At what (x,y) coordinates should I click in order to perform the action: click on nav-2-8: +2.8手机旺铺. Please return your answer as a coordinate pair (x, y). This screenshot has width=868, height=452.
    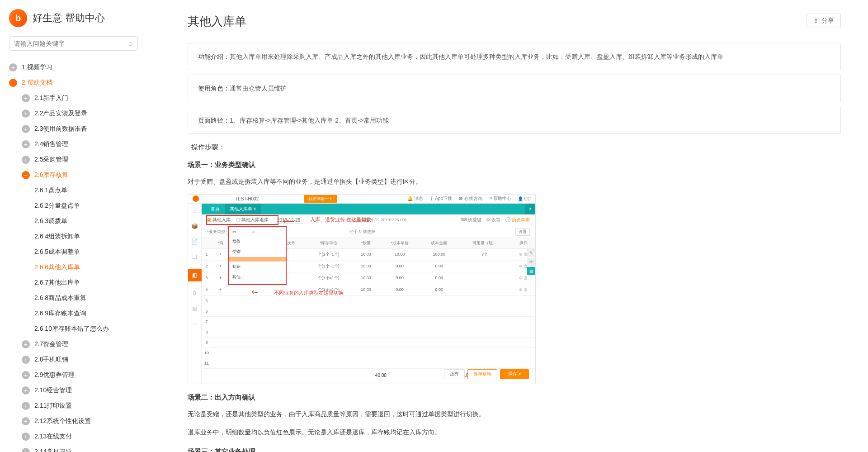
    Looking at the image, I should click on (80, 360).